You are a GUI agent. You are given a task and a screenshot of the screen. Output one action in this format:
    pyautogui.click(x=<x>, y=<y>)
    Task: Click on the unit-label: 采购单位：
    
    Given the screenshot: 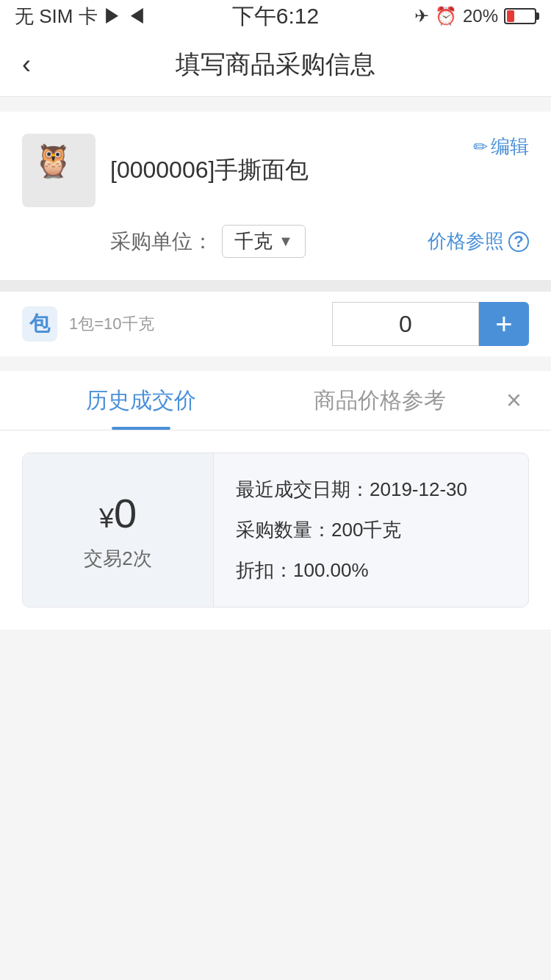 What is the action you would take?
    pyautogui.click(x=162, y=242)
    